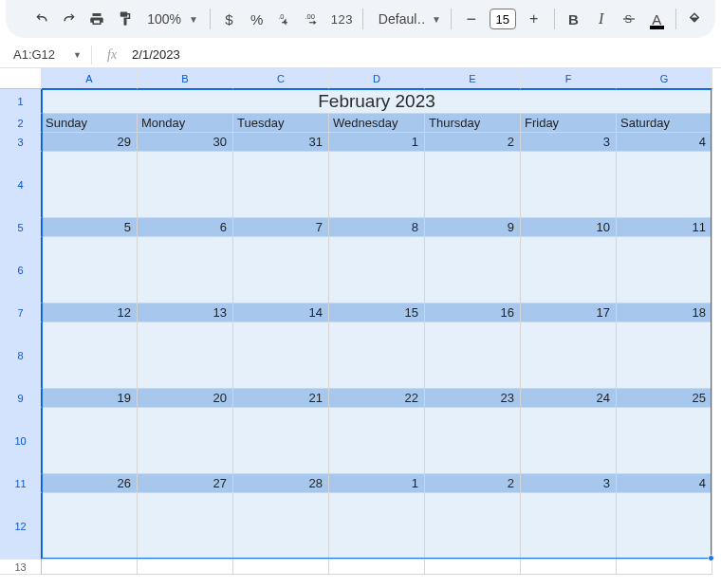 Image resolution: width=721 pixels, height=588 pixels. Describe the element at coordinates (89, 79) in the screenshot. I see `col-header: A` at that location.